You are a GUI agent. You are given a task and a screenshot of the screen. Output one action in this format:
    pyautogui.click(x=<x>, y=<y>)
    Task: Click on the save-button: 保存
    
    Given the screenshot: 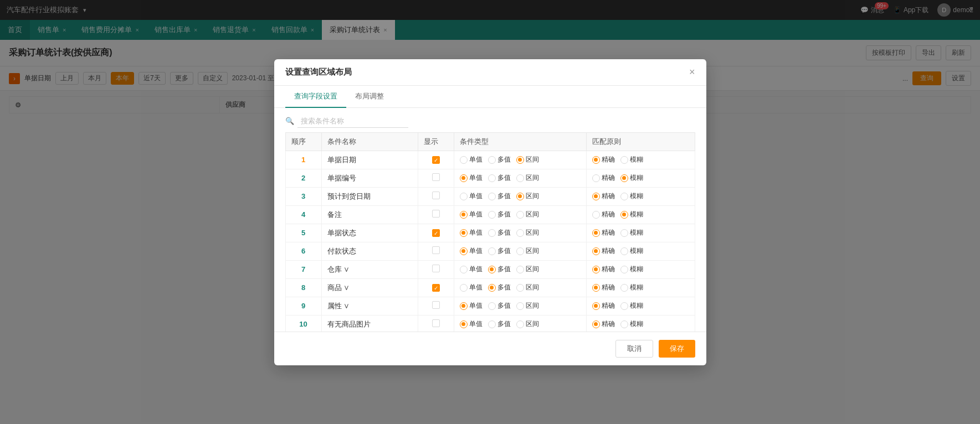 What is the action you would take?
    pyautogui.click(x=677, y=349)
    